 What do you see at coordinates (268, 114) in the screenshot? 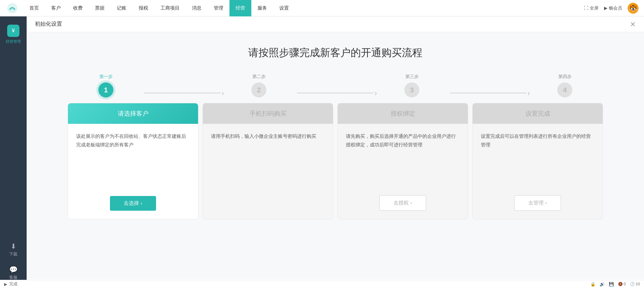
I see `card-2-header: 手机扫码购买` at bounding box center [268, 114].